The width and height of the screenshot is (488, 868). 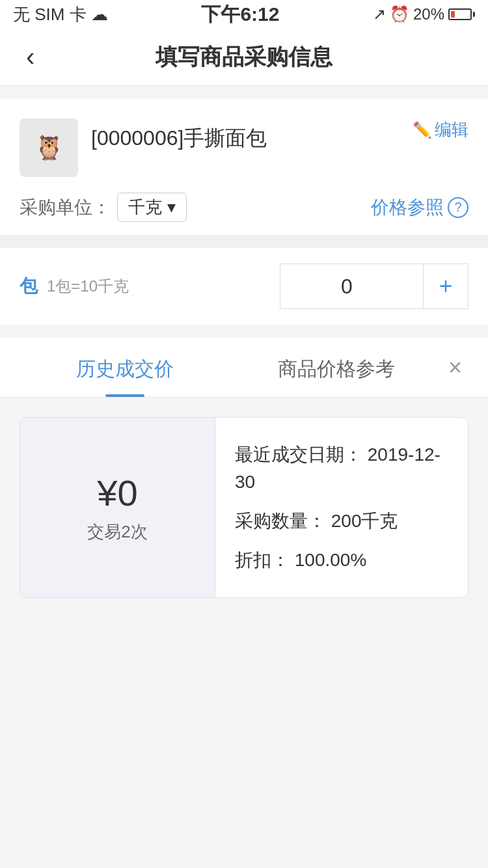 What do you see at coordinates (407, 208) in the screenshot?
I see `price-ref-label: 价格参照` at bounding box center [407, 208].